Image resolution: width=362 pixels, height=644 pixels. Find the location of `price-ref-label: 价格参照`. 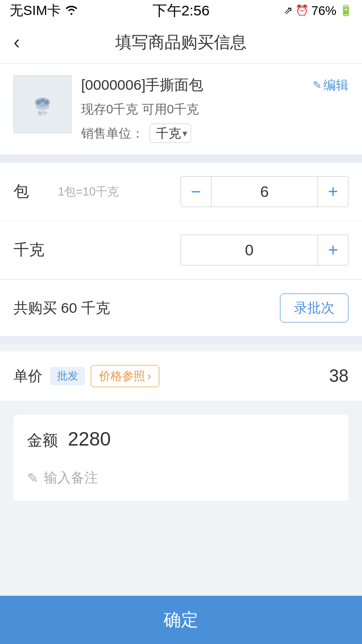

price-ref-label: 价格参照 is located at coordinates (122, 376).